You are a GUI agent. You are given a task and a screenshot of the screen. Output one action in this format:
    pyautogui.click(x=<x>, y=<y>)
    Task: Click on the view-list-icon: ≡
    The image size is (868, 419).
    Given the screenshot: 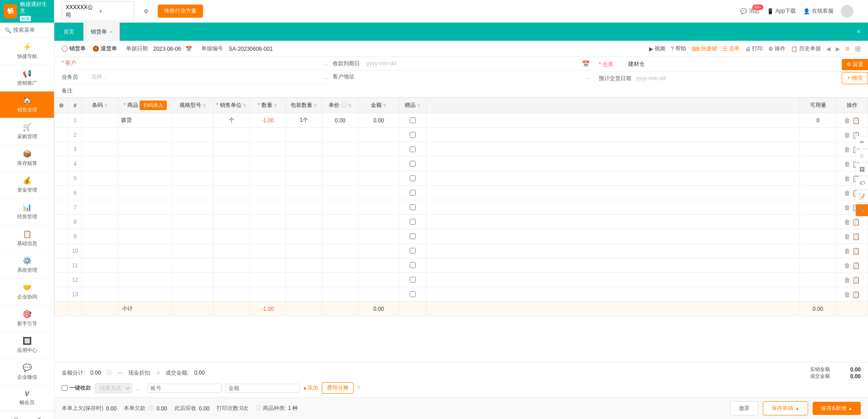 What is the action you would take?
    pyautogui.click(x=848, y=49)
    